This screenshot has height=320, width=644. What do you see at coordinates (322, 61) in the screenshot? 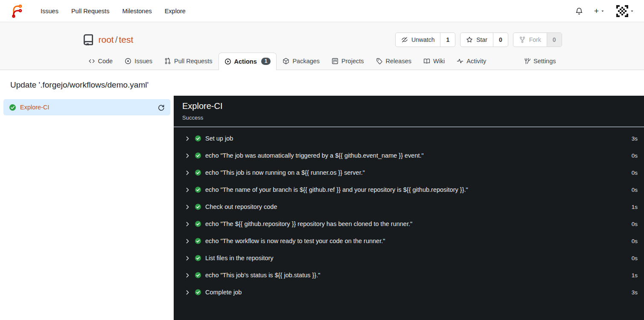
I see `repo-tabs: Code Issues Pull Requests` at bounding box center [322, 61].